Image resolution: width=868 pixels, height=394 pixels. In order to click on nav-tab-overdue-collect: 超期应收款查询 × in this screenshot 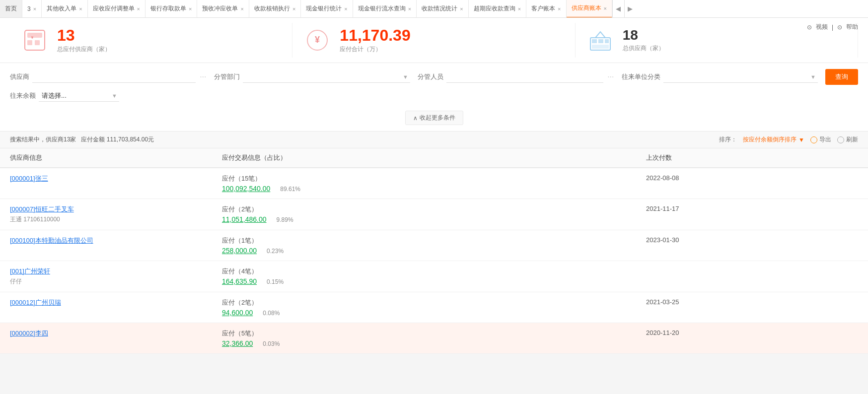, I will do `click(498, 9)`.